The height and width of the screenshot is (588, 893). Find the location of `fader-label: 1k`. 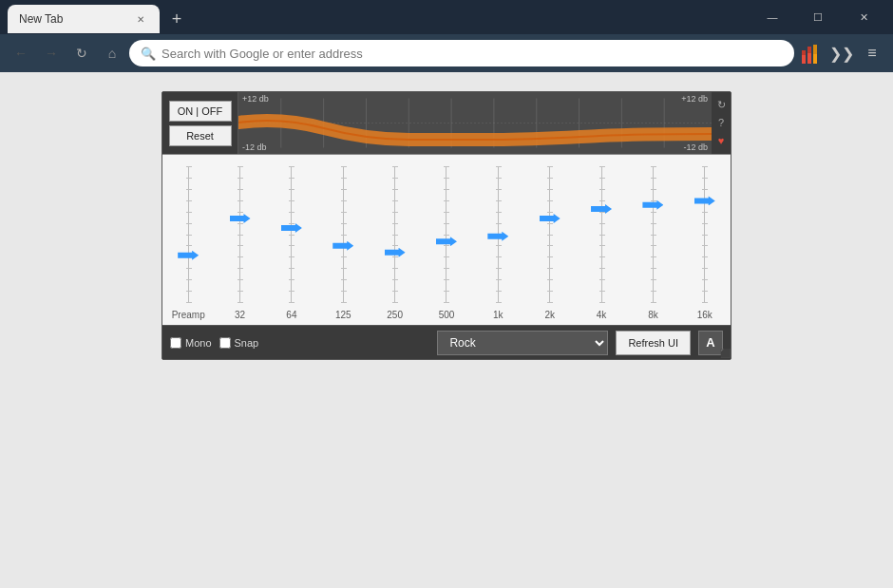

fader-label: 1k is located at coordinates (498, 315).